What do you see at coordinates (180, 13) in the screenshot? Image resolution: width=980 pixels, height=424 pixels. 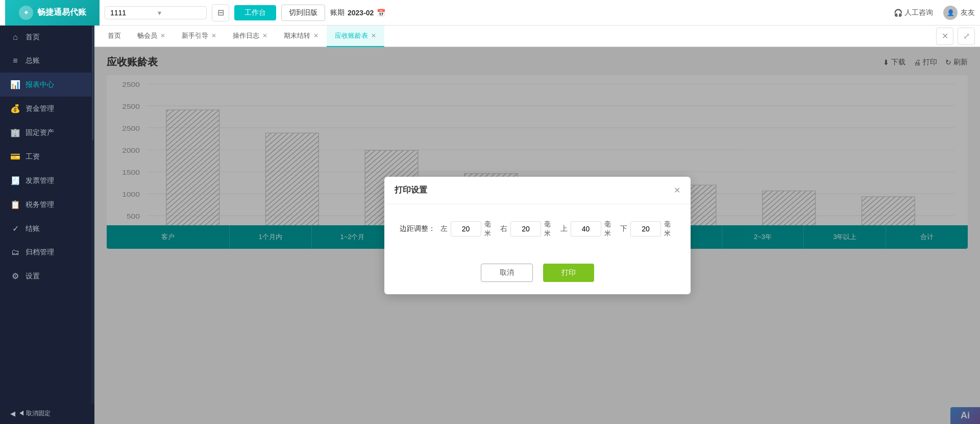 I see `chevron-down-icon: ▾` at bounding box center [180, 13].